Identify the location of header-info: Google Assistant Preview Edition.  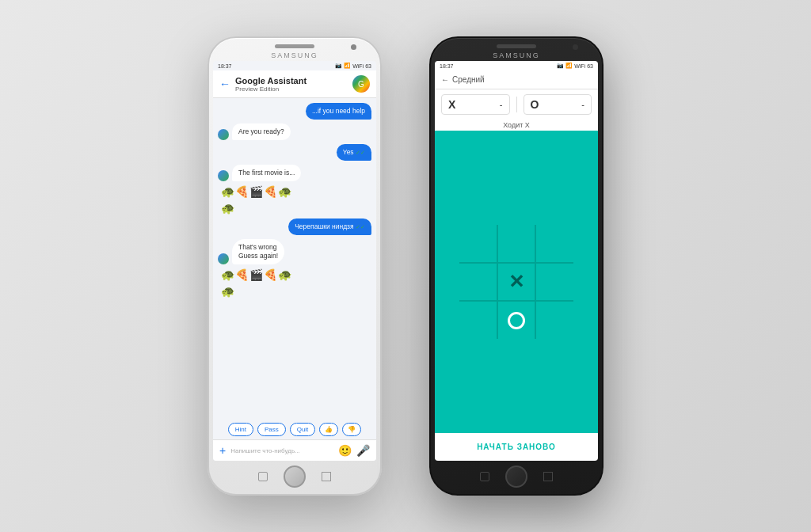
(291, 84).